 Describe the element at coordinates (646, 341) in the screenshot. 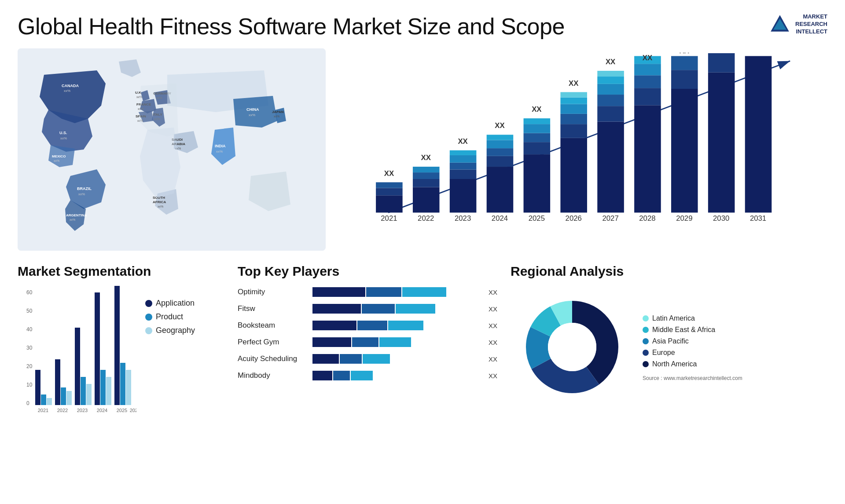

I see `reg-dot-asia-pacific` at that location.